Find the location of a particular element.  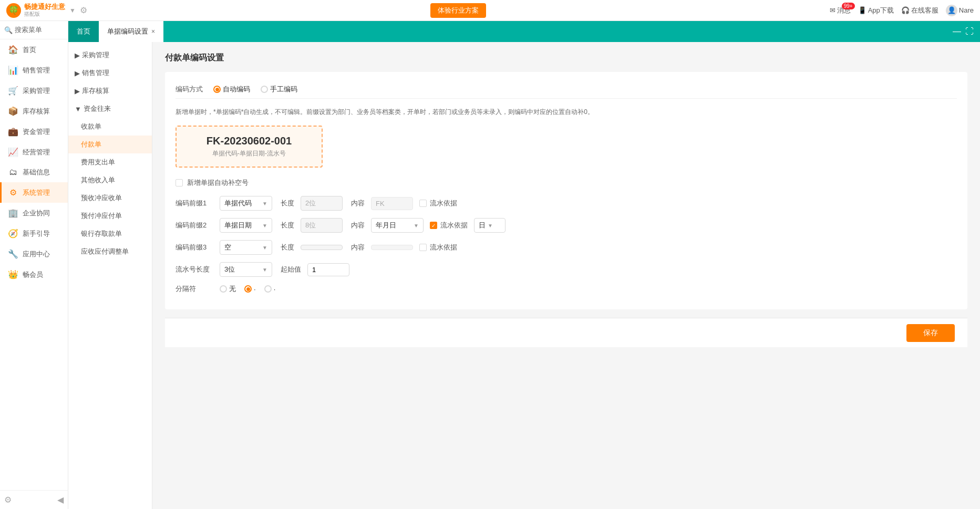

prefix1-select: 单据代码 ▼ is located at coordinates (246, 203).